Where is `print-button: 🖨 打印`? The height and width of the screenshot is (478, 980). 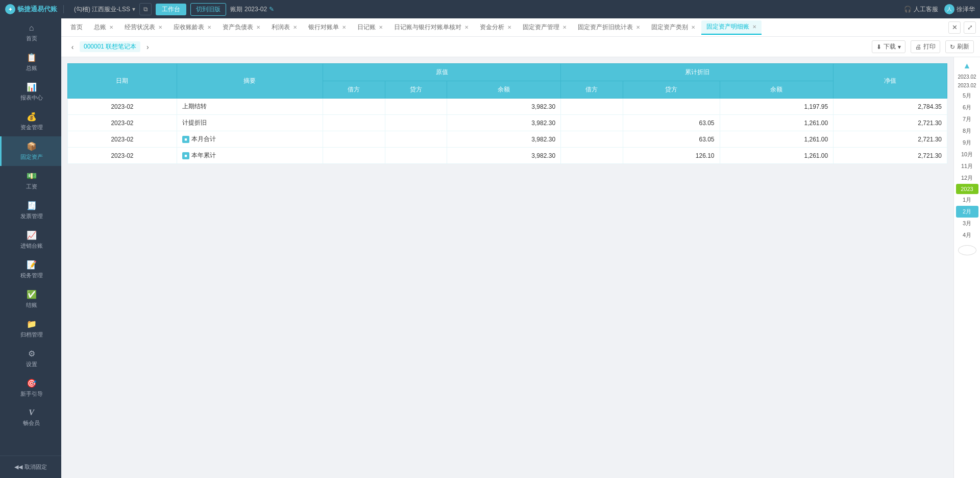 print-button: 🖨 打印 is located at coordinates (925, 47).